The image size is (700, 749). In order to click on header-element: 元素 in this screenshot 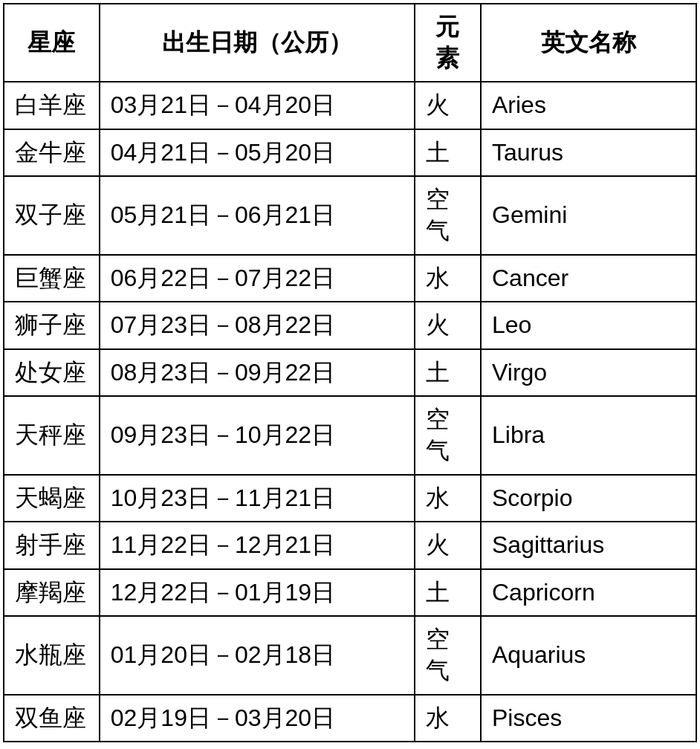, I will do `click(447, 43)`.